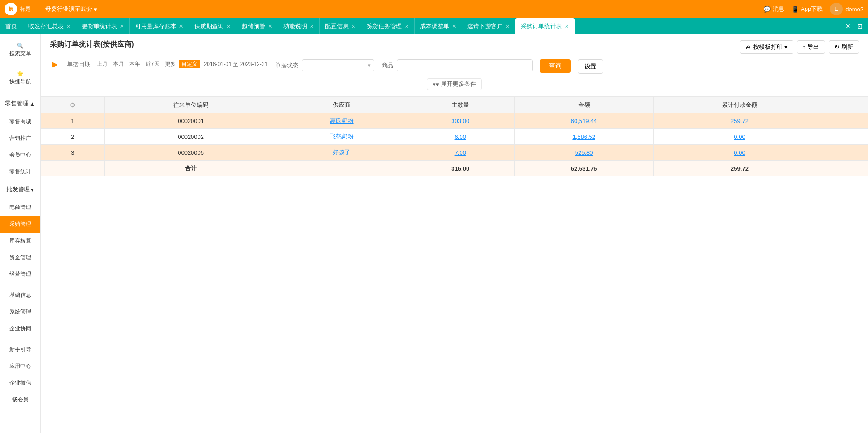 The image size is (868, 433). Describe the element at coordinates (69, 26) in the screenshot. I see `tab-receive-summary-close-icon: ✕` at that location.